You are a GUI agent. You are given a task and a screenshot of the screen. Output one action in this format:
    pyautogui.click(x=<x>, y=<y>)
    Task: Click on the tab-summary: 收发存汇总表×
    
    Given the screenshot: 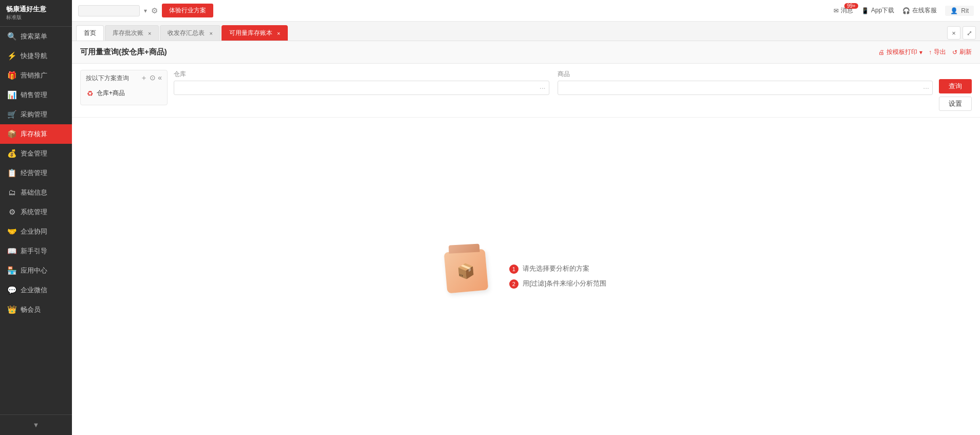 What is the action you would take?
    pyautogui.click(x=190, y=33)
    